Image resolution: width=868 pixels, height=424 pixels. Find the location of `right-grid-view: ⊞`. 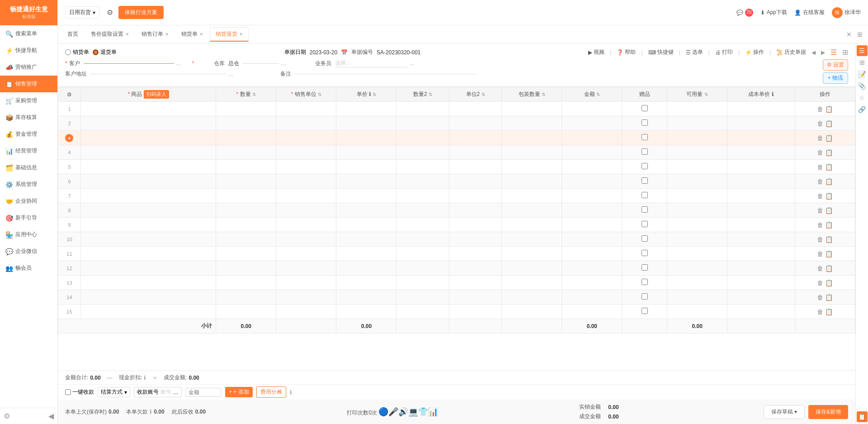

right-grid-view: ⊞ is located at coordinates (862, 62).